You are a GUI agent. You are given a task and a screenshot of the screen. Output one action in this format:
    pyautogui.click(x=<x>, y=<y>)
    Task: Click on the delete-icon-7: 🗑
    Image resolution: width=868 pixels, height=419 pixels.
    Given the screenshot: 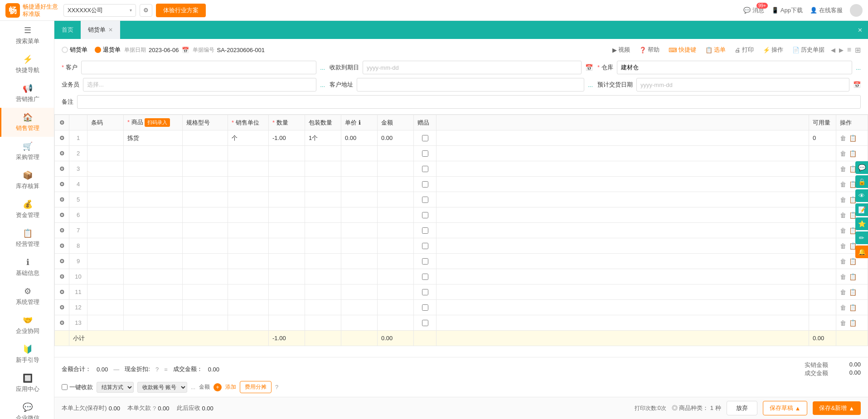 What is the action you would take?
    pyautogui.click(x=843, y=231)
    